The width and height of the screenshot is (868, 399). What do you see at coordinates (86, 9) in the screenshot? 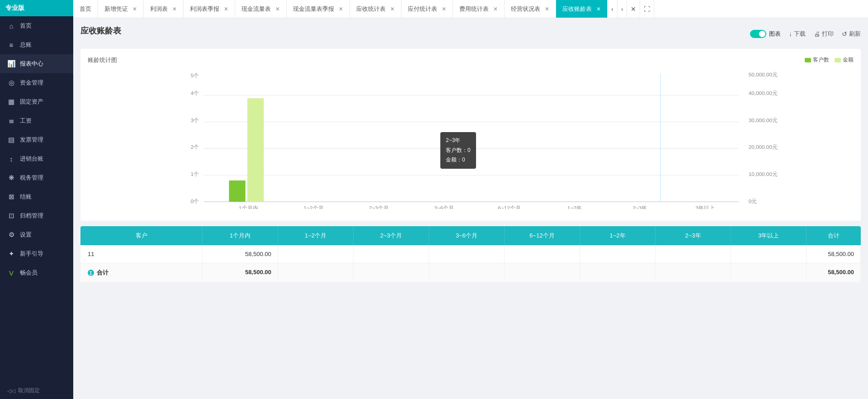
I see `tab-home: 首页` at bounding box center [86, 9].